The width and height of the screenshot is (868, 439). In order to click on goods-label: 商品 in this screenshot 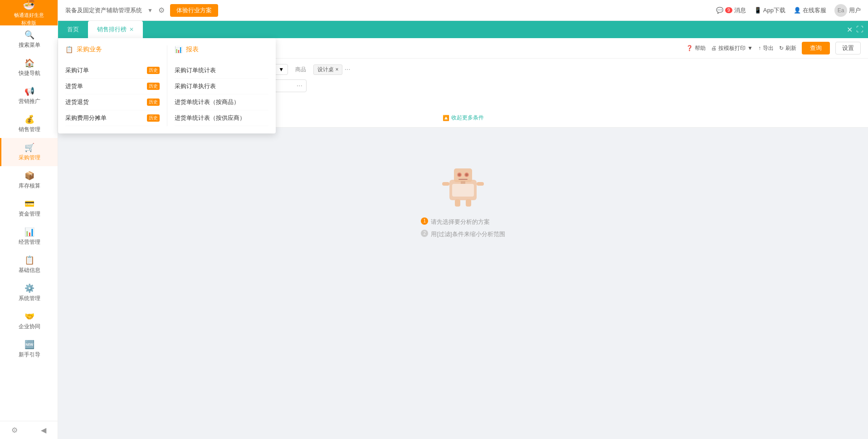, I will do `click(301, 70)`.